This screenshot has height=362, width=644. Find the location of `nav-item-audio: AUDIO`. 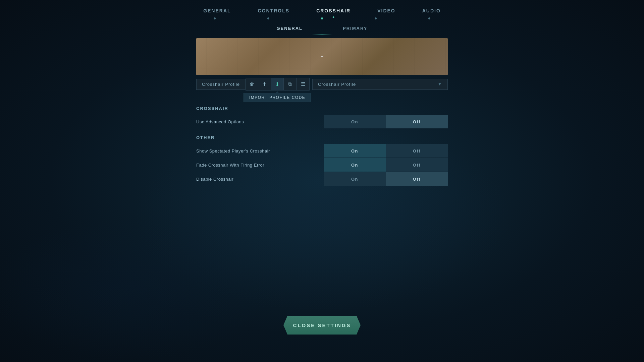

nav-item-audio: AUDIO is located at coordinates (431, 11).